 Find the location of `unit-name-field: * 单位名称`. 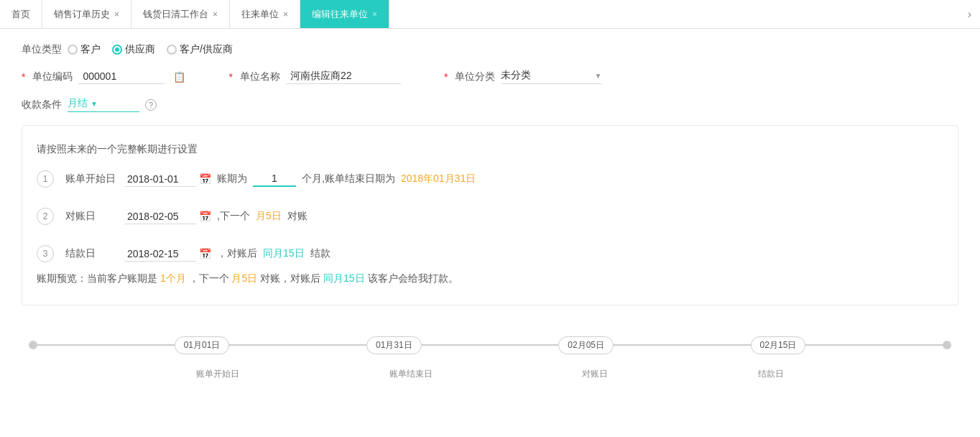

unit-name-field: * 单位名称 is located at coordinates (315, 76).